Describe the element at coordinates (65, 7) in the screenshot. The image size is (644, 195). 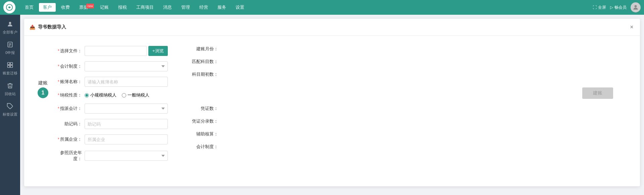
I see `nav-fee: 收费` at that location.